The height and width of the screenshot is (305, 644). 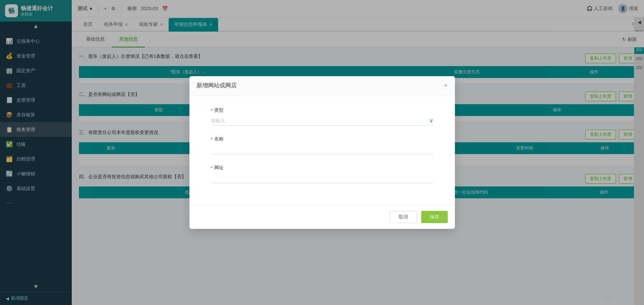 What do you see at coordinates (217, 110) in the screenshot?
I see `type-label: * 类型` at bounding box center [217, 110].